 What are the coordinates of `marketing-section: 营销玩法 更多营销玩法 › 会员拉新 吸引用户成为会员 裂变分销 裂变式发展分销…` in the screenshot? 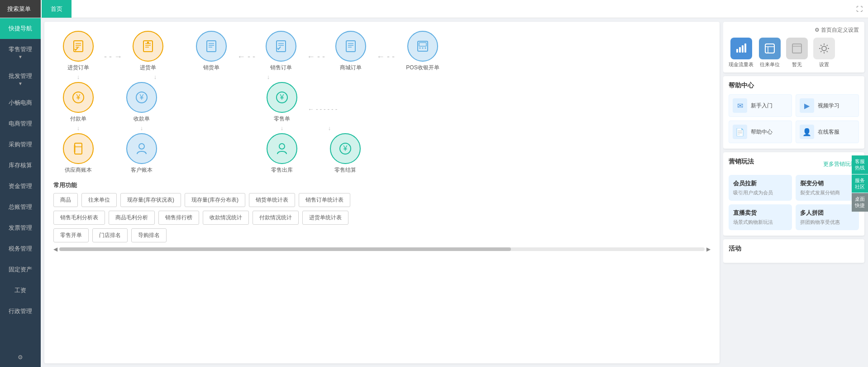 It's located at (794, 194).